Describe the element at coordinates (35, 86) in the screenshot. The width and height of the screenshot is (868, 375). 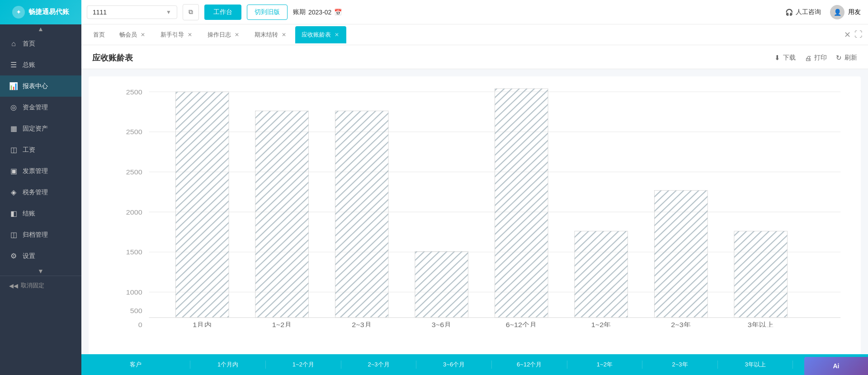
I see `sidebar-label-reports: 报表中心` at that location.